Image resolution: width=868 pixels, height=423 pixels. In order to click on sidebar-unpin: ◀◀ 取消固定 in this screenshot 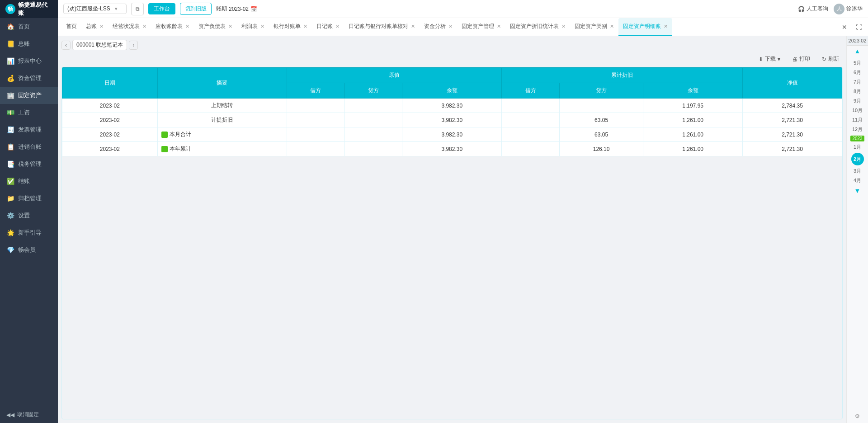, I will do `click(29, 415)`.